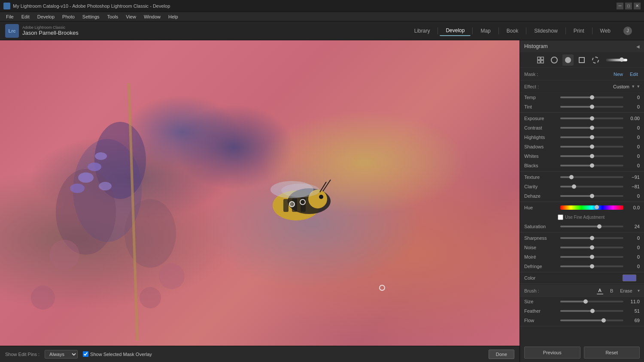 Image resolution: width=644 pixels, height=362 pixels. I want to click on fine-adjustment-checkbox, so click(561, 217).